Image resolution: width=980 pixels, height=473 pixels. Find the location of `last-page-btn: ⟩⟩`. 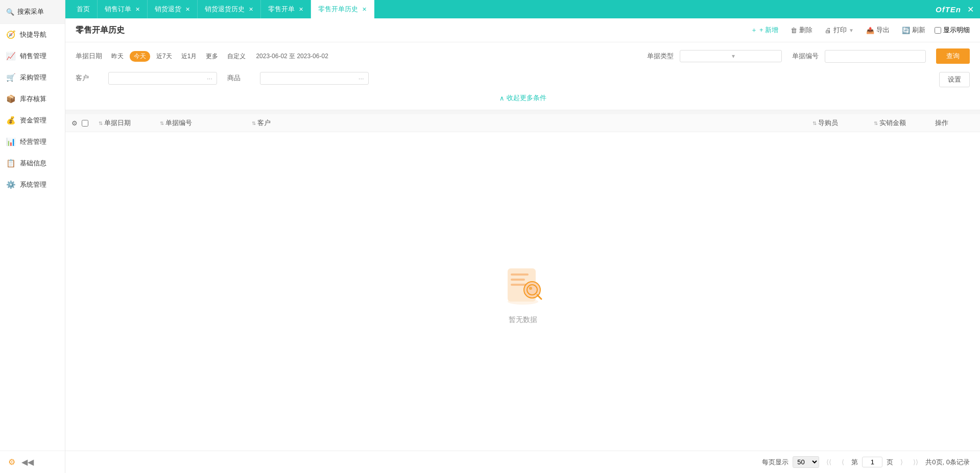

last-page-btn: ⟩⟩ is located at coordinates (916, 462).